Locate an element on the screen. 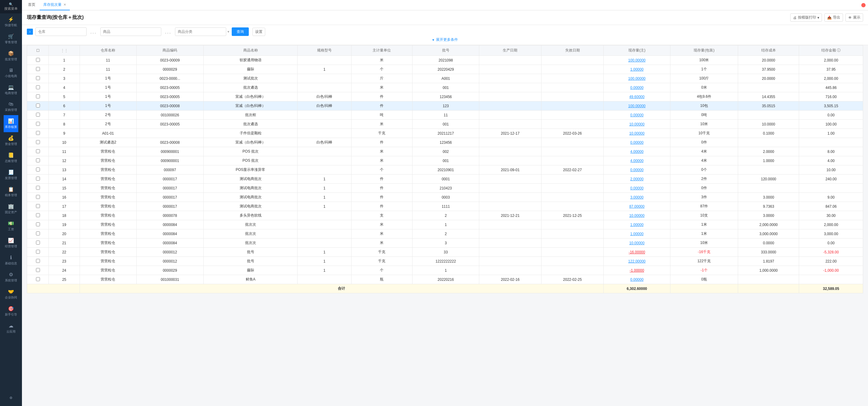 This screenshot has height=406, width=868. display-btn: 👁 展示 is located at coordinates (855, 18).